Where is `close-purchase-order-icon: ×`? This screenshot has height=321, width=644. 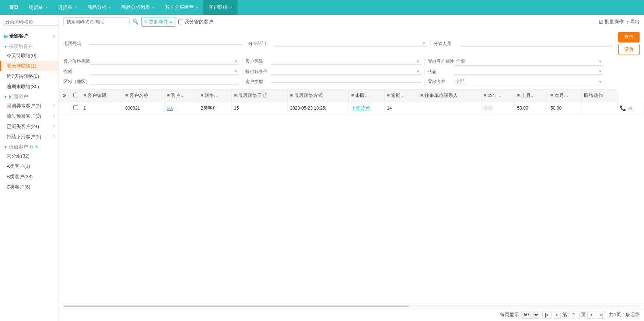 close-purchase-order-icon: × is located at coordinates (76, 7).